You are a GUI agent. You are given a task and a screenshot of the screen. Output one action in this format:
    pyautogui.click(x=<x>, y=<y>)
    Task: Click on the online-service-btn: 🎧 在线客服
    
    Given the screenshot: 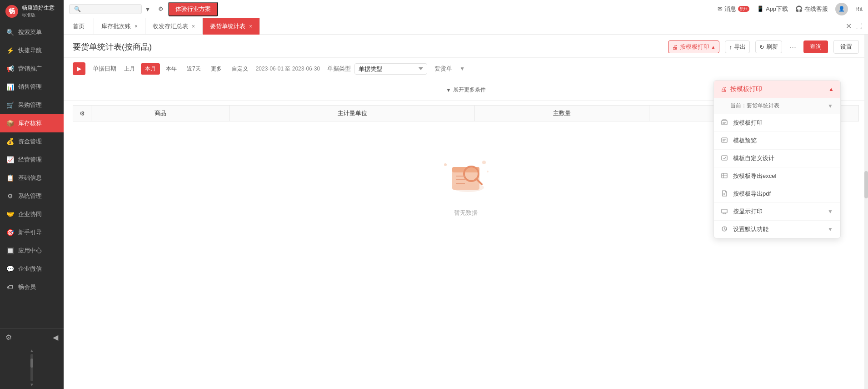 What is the action you would take?
    pyautogui.click(x=812, y=9)
    